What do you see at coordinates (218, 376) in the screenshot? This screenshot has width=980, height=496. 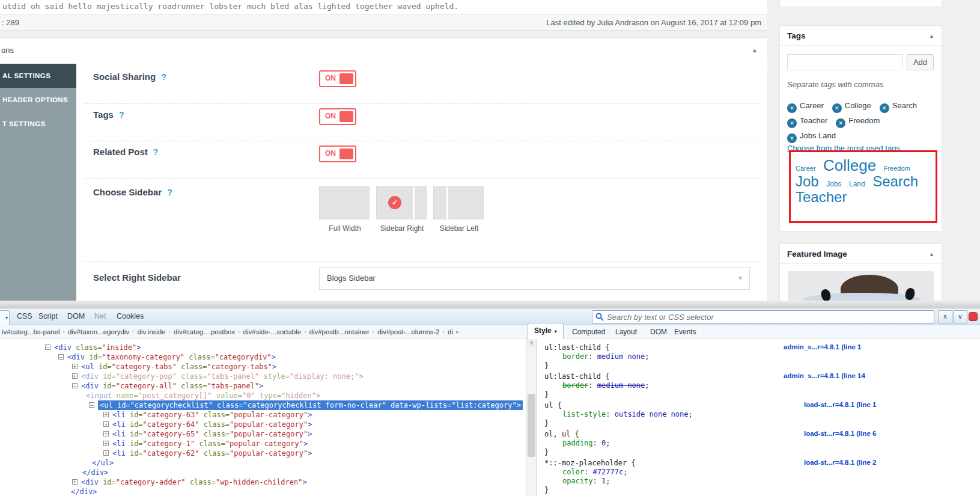 I see `html-tree-node: +<div id="category-pop" class="tabs-pane…` at bounding box center [218, 376].